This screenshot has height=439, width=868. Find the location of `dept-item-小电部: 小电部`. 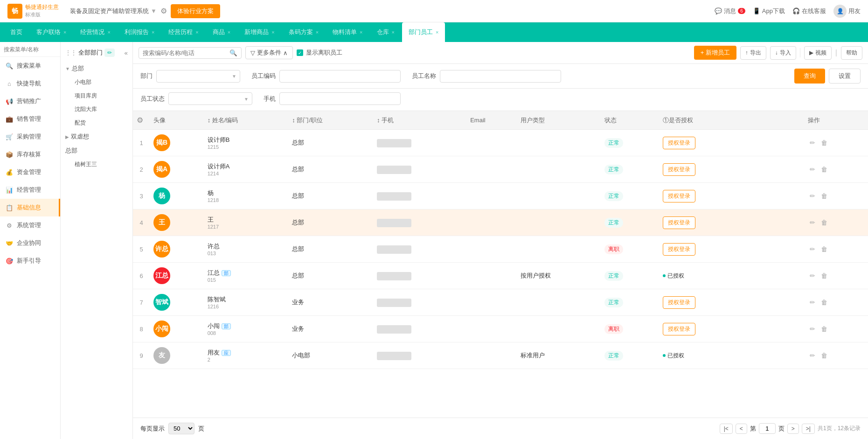

dept-item-小电部: 小电部 is located at coordinates (101, 82).